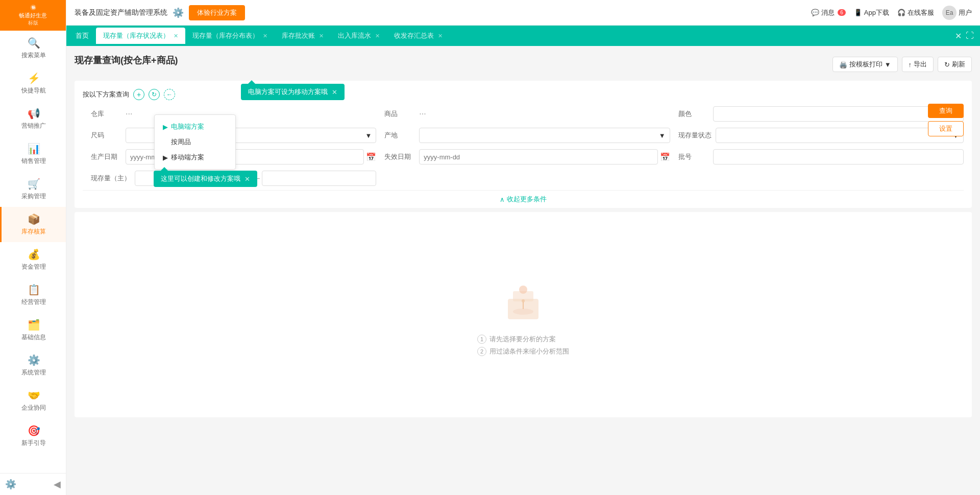  Describe the element at coordinates (335, 92) in the screenshot. I see `tooltip-close-top: ✕` at that location.